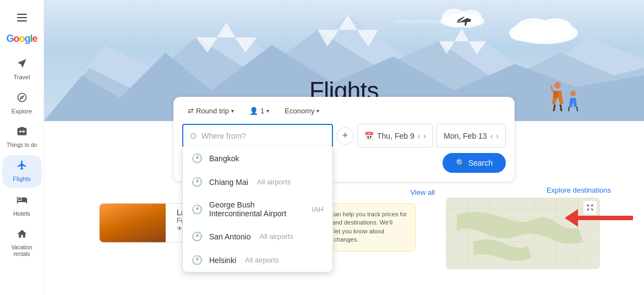 The height and width of the screenshot is (295, 644). What do you see at coordinates (22, 138) in the screenshot?
I see `sidebar-item-things-to-do: Things to do` at bounding box center [22, 138].